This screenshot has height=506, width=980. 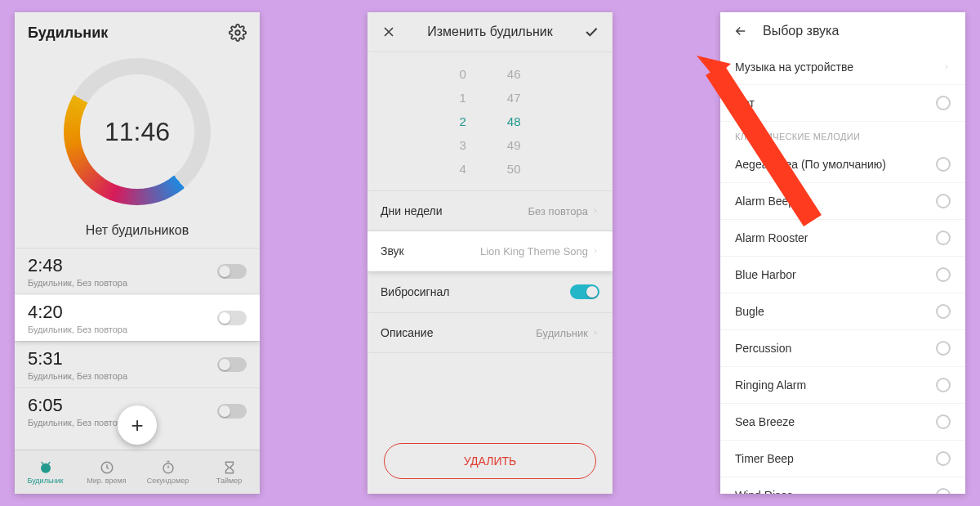 I want to click on row-label: Вибросигнал, so click(x=415, y=292).